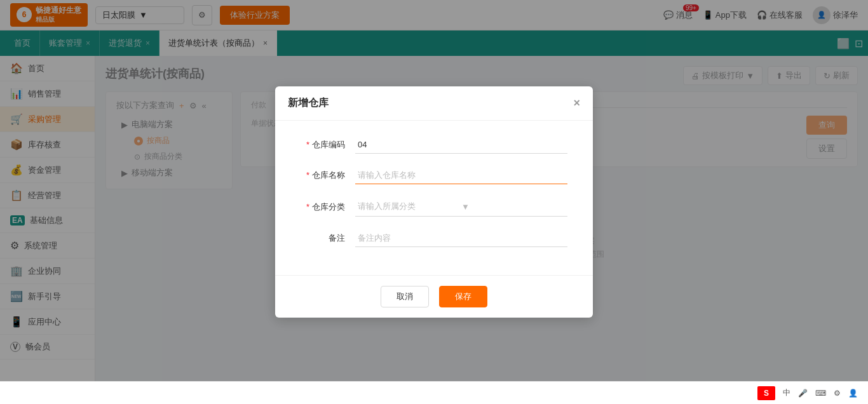 The image size is (868, 404). What do you see at coordinates (461, 238) in the screenshot?
I see `note-input` at bounding box center [461, 238].